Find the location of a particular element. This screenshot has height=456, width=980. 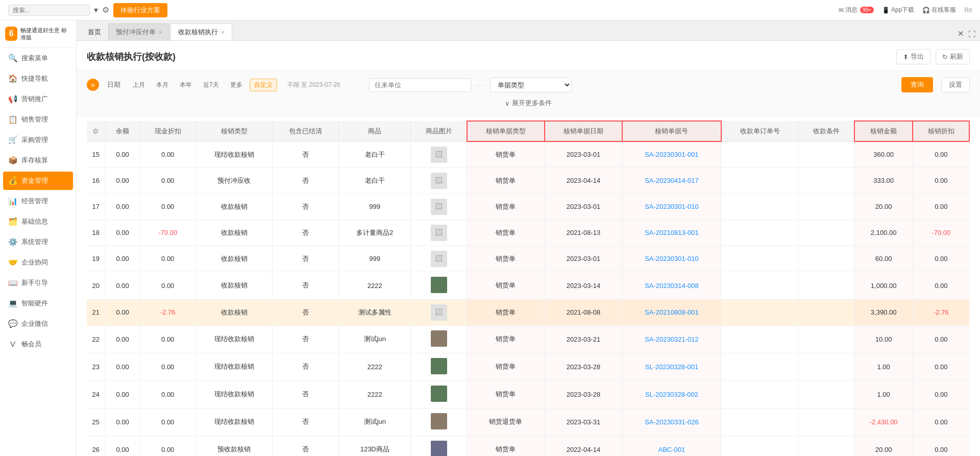

sidebar-item-nav: 🏠 快捷导航 is located at coordinates (38, 79).